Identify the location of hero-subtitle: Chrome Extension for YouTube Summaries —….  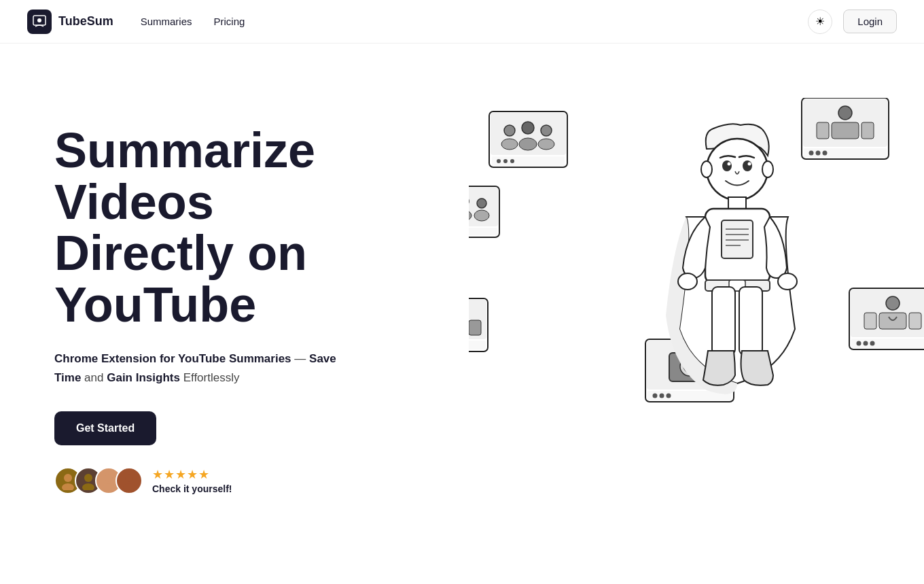
(197, 368).